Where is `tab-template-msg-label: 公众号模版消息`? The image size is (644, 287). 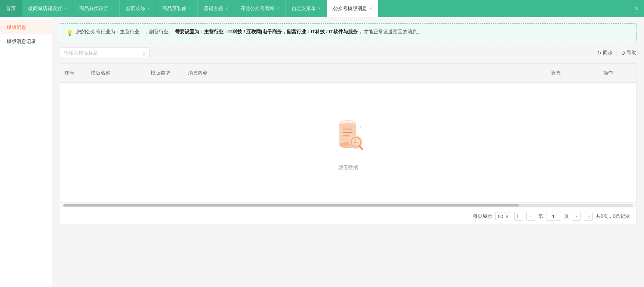 tab-template-msg-label: 公众号模版消息 is located at coordinates (350, 9).